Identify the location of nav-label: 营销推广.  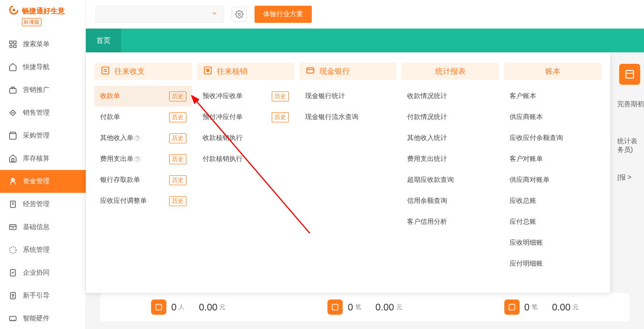
(36, 90).